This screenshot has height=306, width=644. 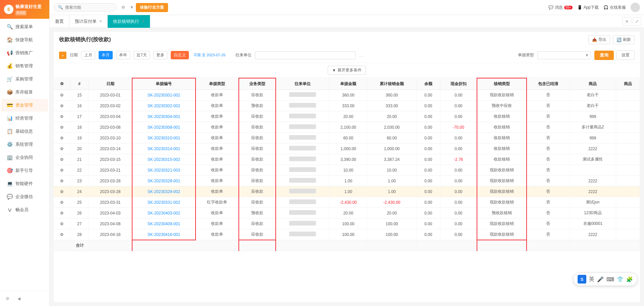 What do you see at coordinates (164, 192) in the screenshot?
I see `doc-no-link: SK-20230328-002` at bounding box center [164, 192].